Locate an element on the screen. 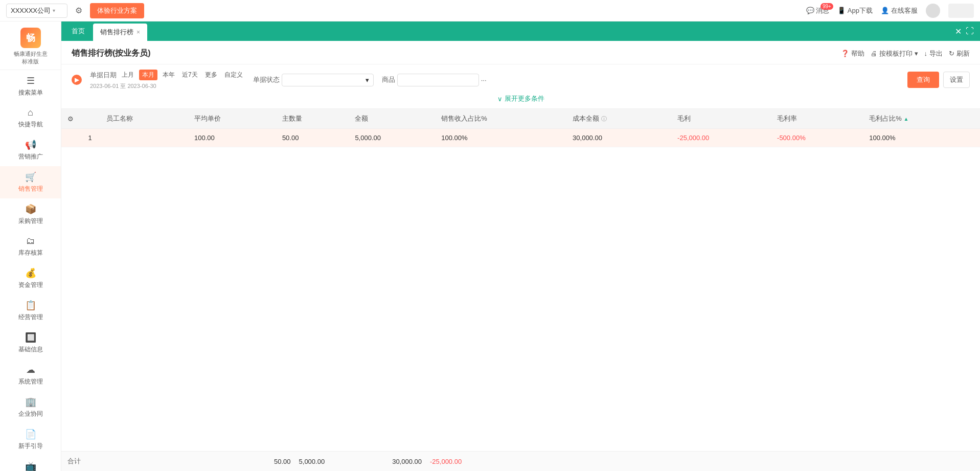 The height and width of the screenshot is (471, 980). filter-area: ▶ 单据日期 上月 本月 本年 近7天 更多 自定义 2023-06-01 至 … is located at coordinates (520, 87).